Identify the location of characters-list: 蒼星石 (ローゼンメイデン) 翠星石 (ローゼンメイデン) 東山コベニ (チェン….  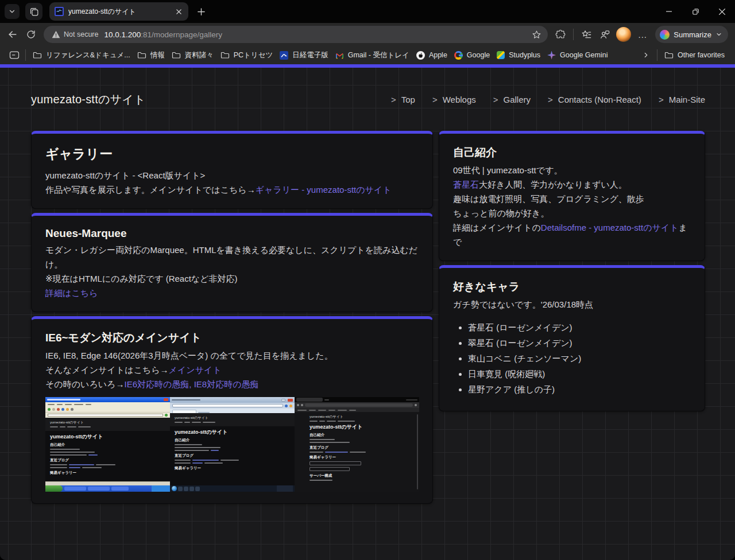
(579, 358).